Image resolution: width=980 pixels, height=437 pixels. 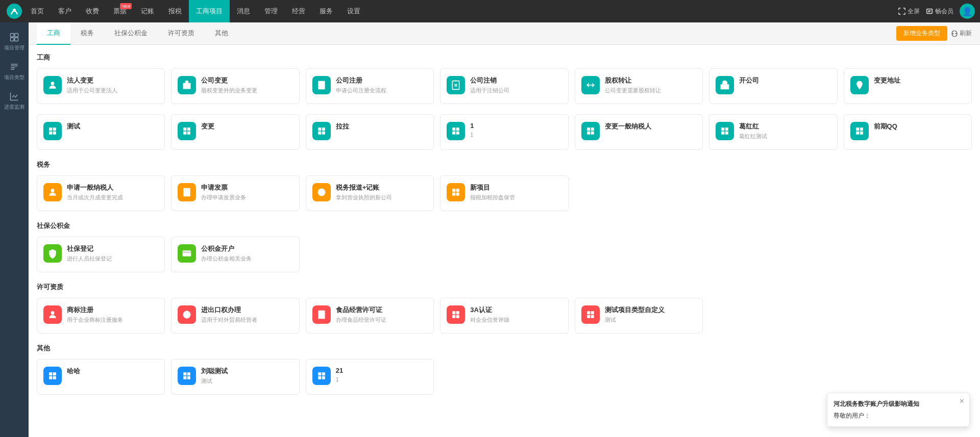 I want to click on sidebar-item-project-mgmt: 项目管理, so click(x=14, y=41).